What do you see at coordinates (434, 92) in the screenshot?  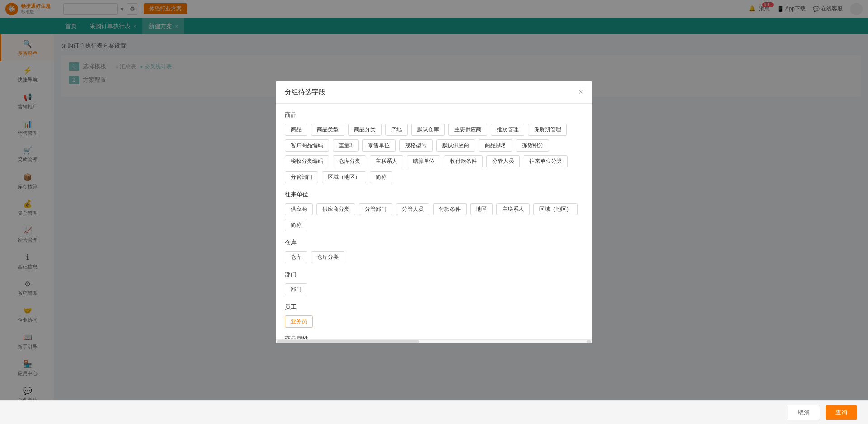 I see `modal-header: 分组待选字段 ×` at bounding box center [434, 92].